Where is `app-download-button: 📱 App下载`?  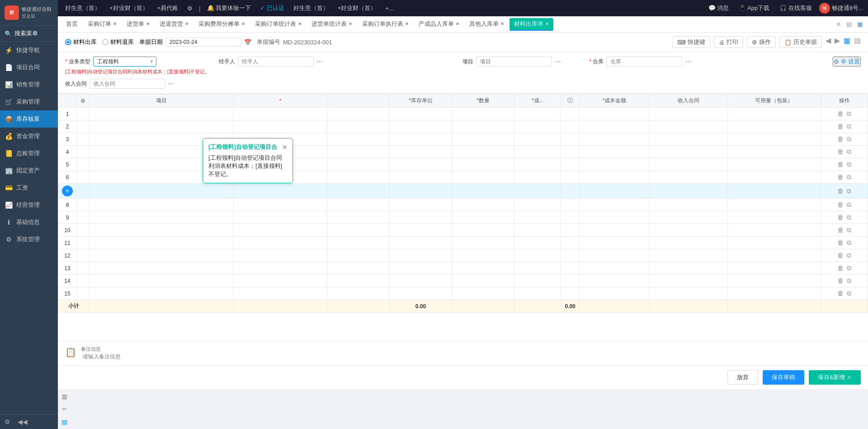
app-download-button: 📱 App下载 is located at coordinates (754, 8).